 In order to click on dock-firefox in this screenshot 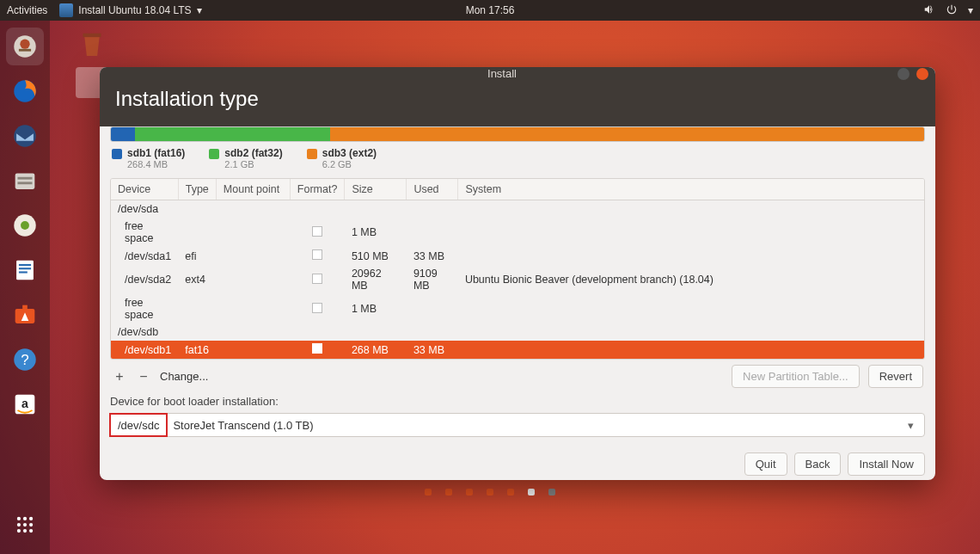, I will do `click(25, 91)`.